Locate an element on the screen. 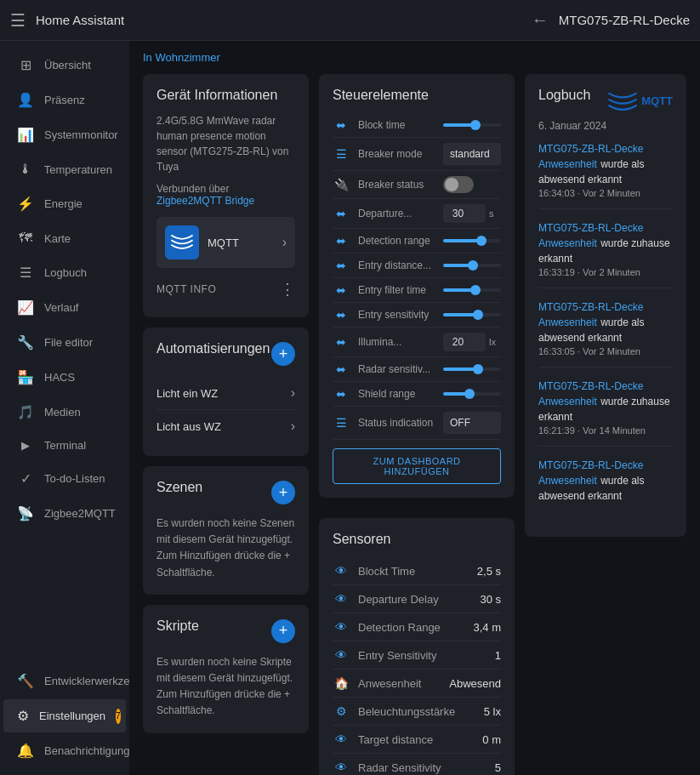 This screenshot has height=775, width=700. sidebar-item-praesenz: 👤 Präsenz is located at coordinates (65, 100).